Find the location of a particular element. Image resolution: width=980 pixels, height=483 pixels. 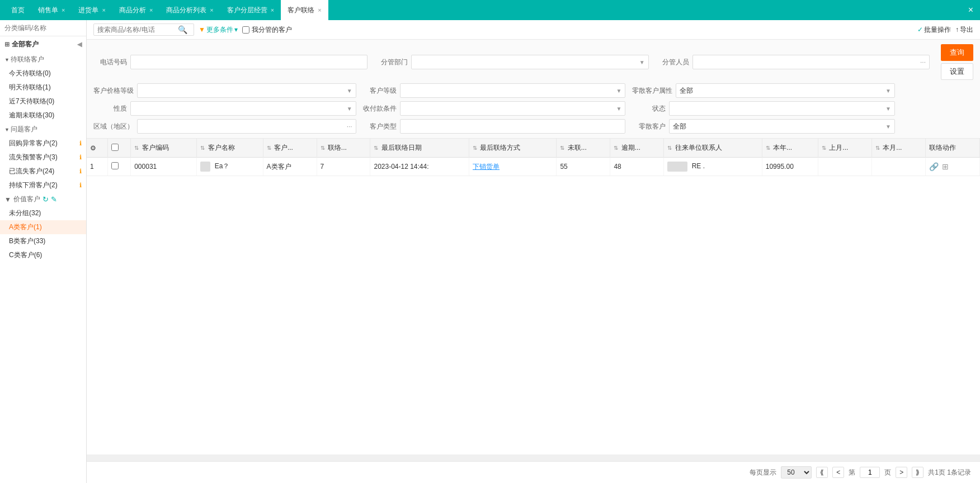

sort-icon-name: ⇅ is located at coordinates (202, 148).